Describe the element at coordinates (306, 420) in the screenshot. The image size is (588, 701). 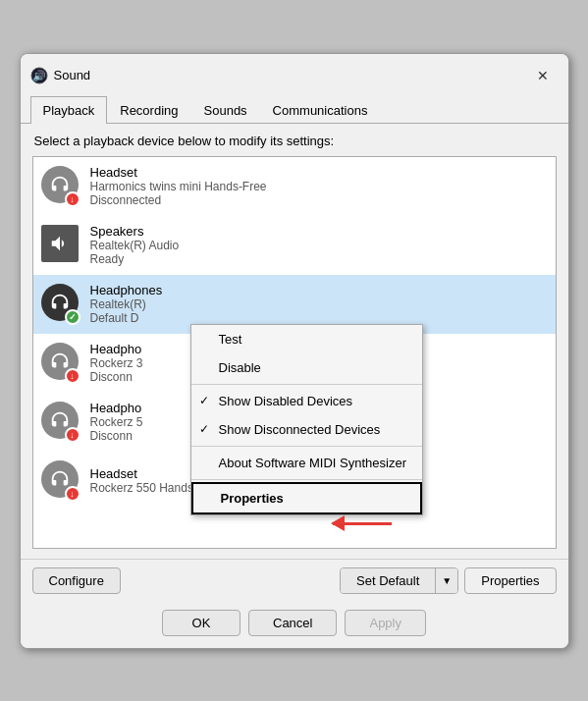
I see `context-menu: Test Disable ✓ Show Disabled Devices ✓ S…` at that location.